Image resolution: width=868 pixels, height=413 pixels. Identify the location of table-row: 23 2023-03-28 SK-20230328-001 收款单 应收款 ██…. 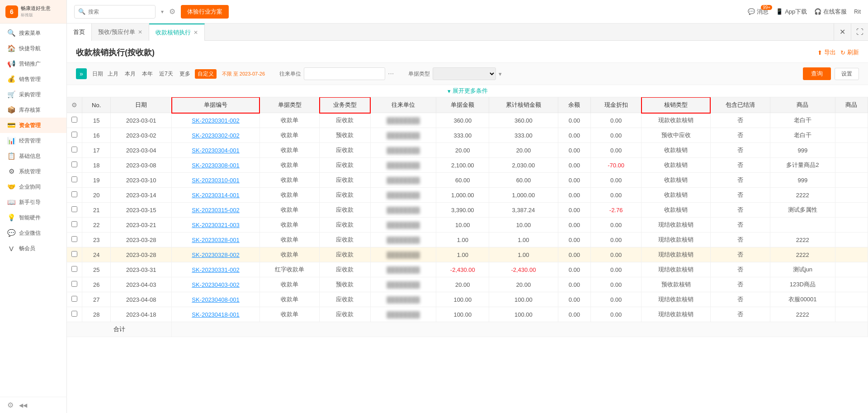
(467, 240).